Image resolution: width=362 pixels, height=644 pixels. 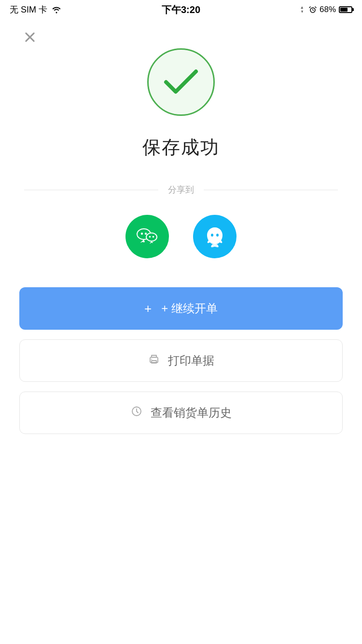 I want to click on status-time: 下午3:20, so click(x=181, y=10).